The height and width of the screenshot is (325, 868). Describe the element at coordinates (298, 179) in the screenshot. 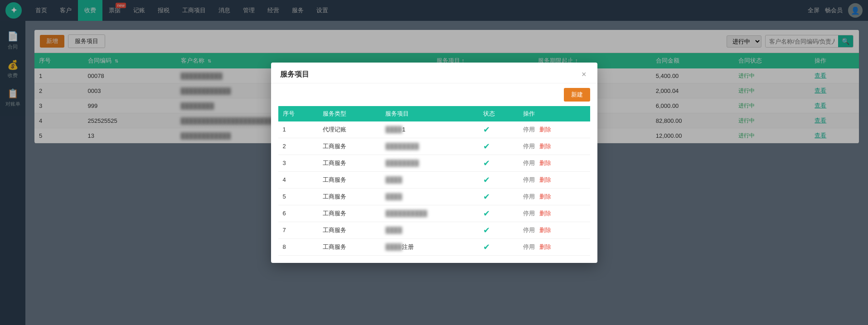

I see `modal-cell-seq: 4` at that location.